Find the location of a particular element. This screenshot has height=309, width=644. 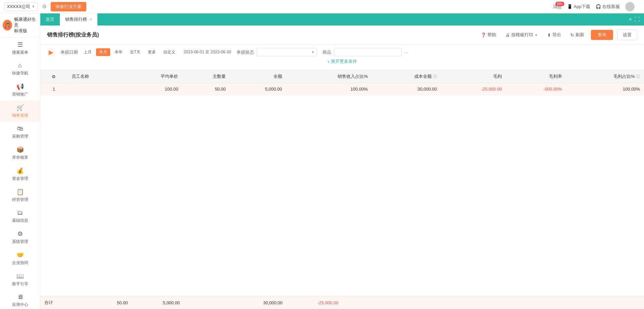

cell-rank: 1 is located at coordinates (54, 89).